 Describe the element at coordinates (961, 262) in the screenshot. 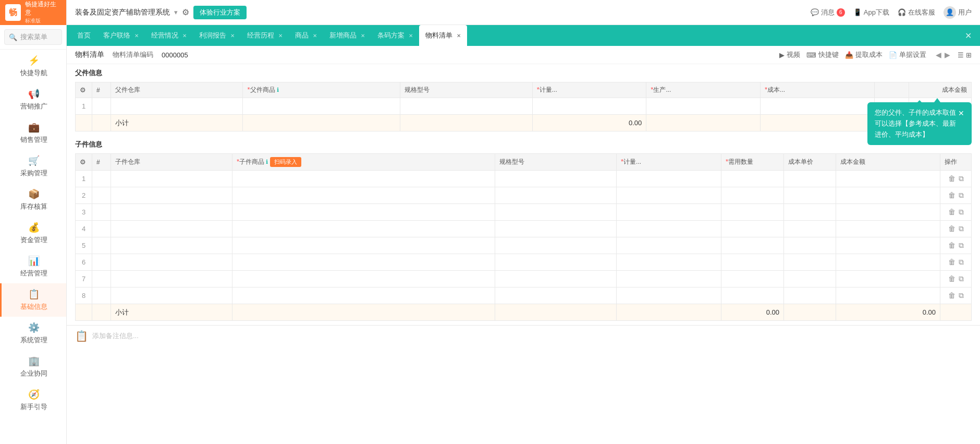

I see `copy-icon-row6: ⧉` at that location.